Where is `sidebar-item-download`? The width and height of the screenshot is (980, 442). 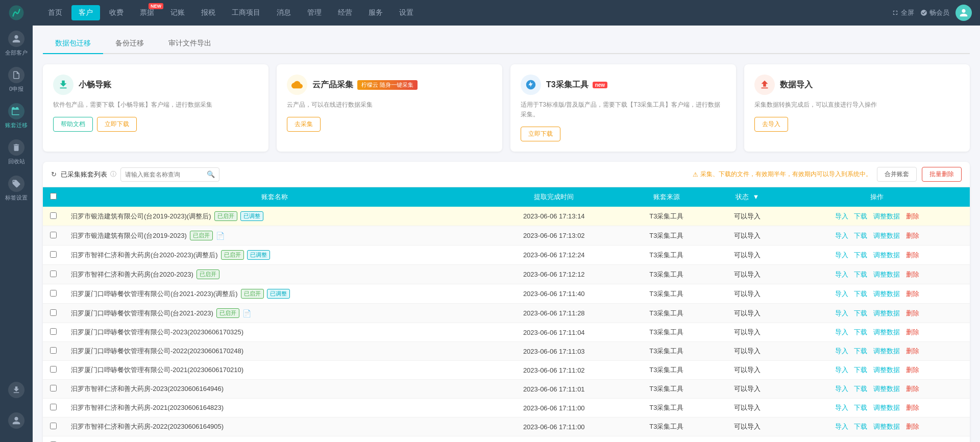
sidebar-item-download is located at coordinates (16, 390).